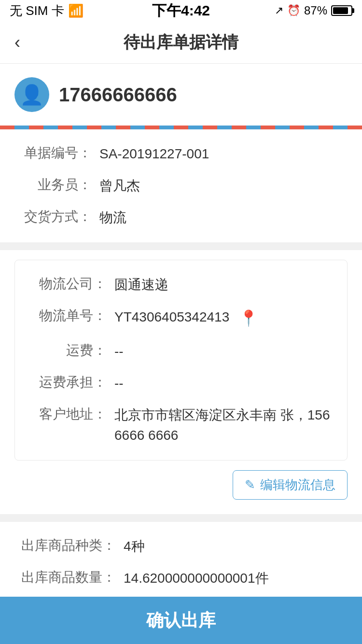  Describe the element at coordinates (53, 185) in the screenshot. I see `salesman-label: 业务员：` at that location.